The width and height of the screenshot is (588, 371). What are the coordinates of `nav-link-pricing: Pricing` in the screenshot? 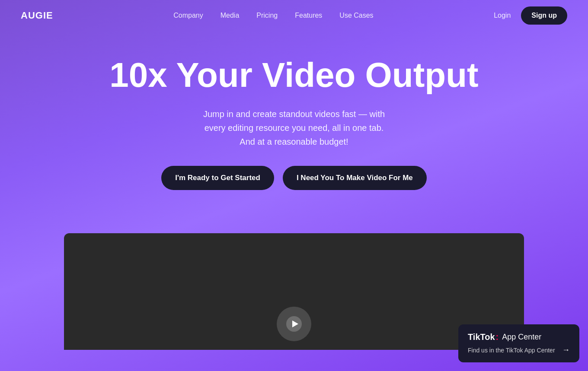 It's located at (267, 16).